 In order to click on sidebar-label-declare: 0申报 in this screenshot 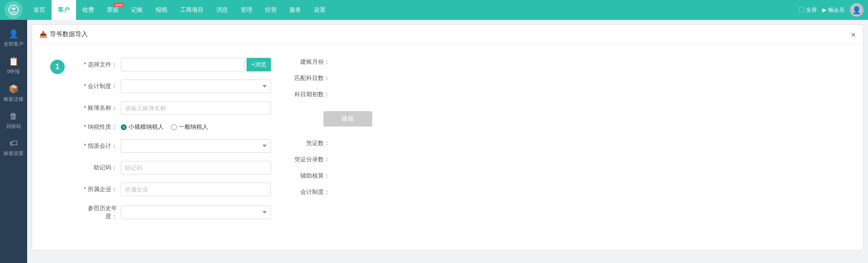, I will do `click(14, 71)`.